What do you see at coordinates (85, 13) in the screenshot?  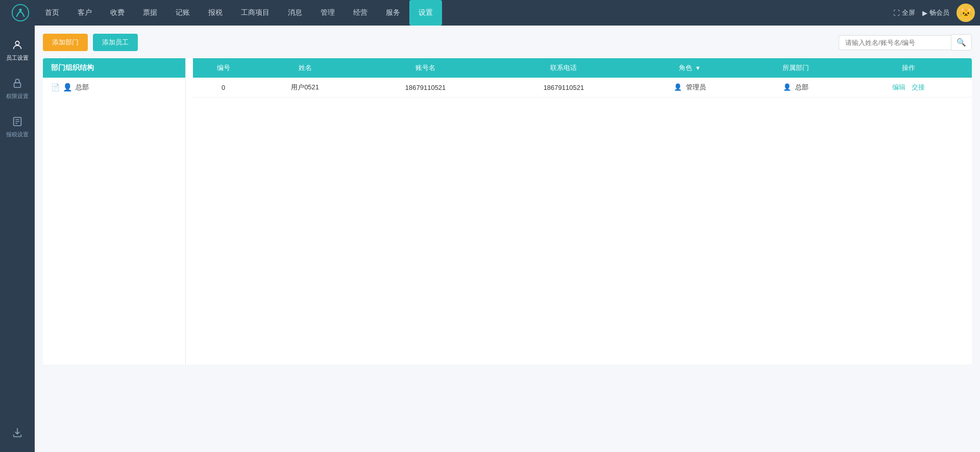 I see `nav-customer: 客户` at bounding box center [85, 13].